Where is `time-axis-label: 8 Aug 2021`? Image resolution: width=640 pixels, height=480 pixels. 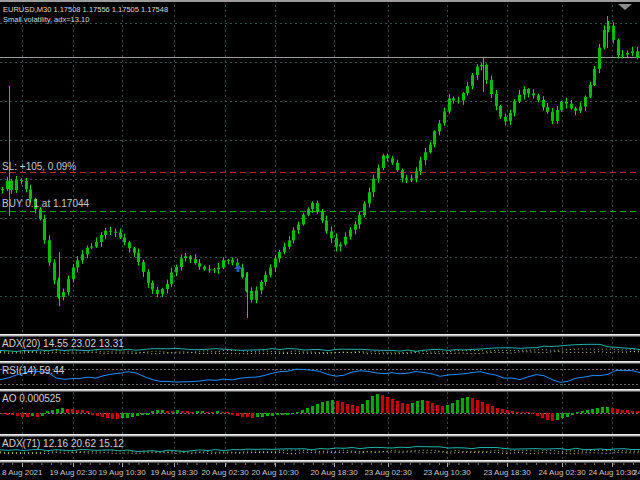
time-axis-label: 8 Aug 2021 is located at coordinates (22, 472).